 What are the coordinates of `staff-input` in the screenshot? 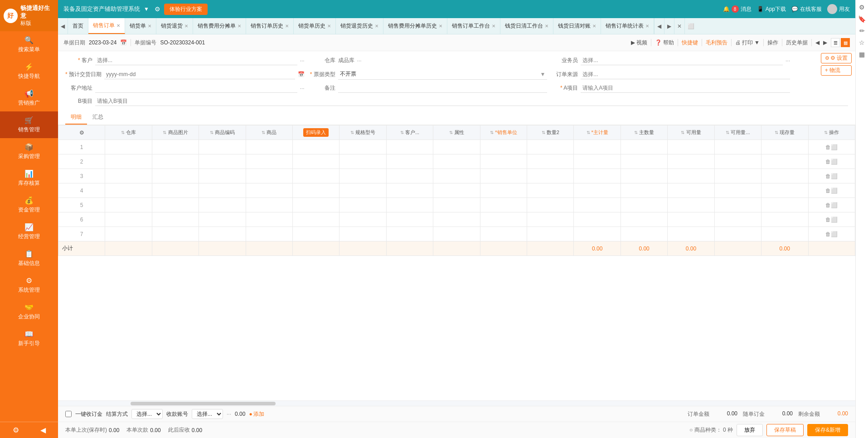 It's located at (682, 61).